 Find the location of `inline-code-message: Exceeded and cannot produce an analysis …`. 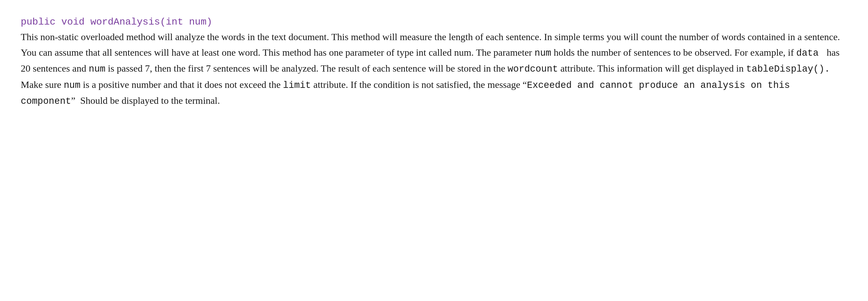

inline-code-message: Exceeded and cannot produce an analysis … is located at coordinates (406, 93).